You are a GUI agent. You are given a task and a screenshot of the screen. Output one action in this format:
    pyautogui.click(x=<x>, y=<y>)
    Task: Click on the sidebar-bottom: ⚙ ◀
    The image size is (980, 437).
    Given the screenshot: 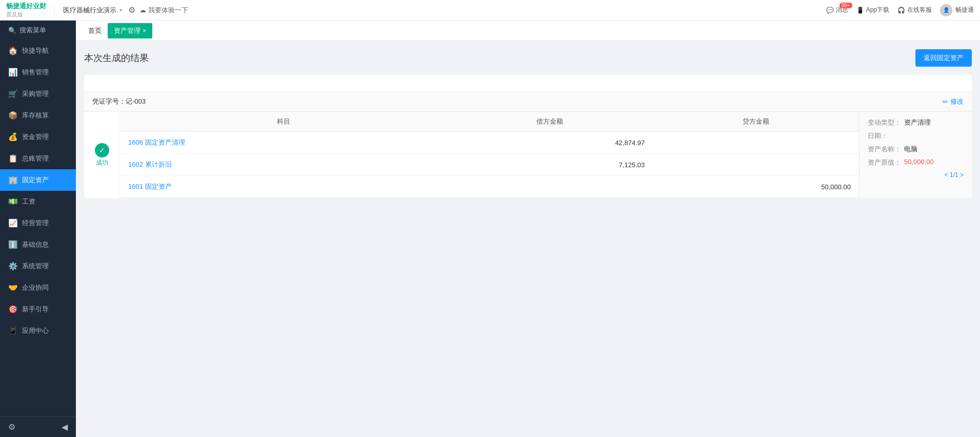 What is the action you would take?
    pyautogui.click(x=38, y=427)
    